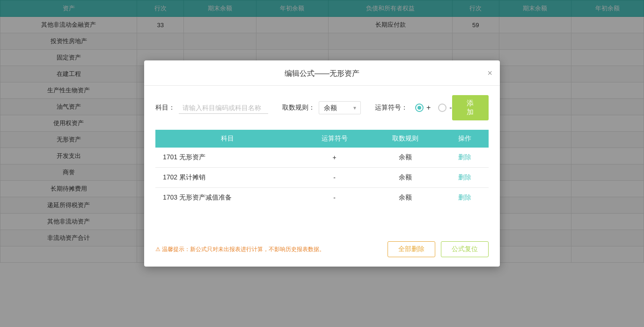  I want to click on modal-header: 编辑公式——无形资产 ×, so click(322, 73).